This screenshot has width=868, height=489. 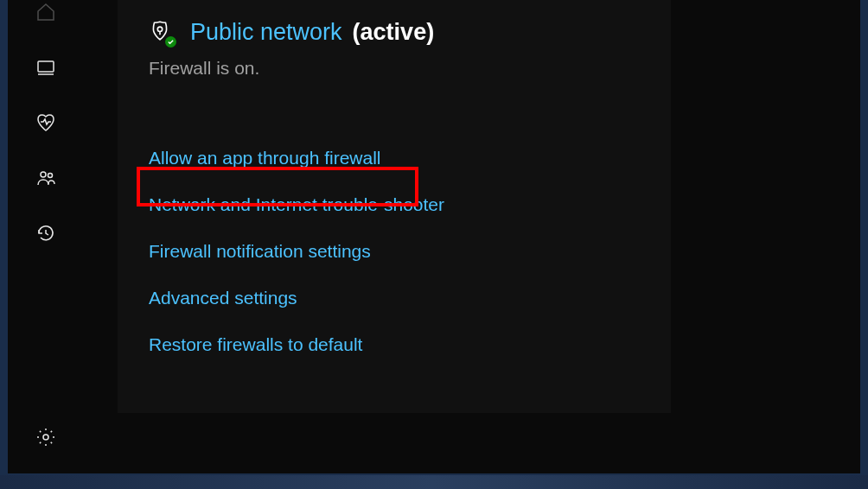 What do you see at coordinates (259, 251) in the screenshot?
I see `firewall-notification-settings-link: Firewall notification settings` at bounding box center [259, 251].